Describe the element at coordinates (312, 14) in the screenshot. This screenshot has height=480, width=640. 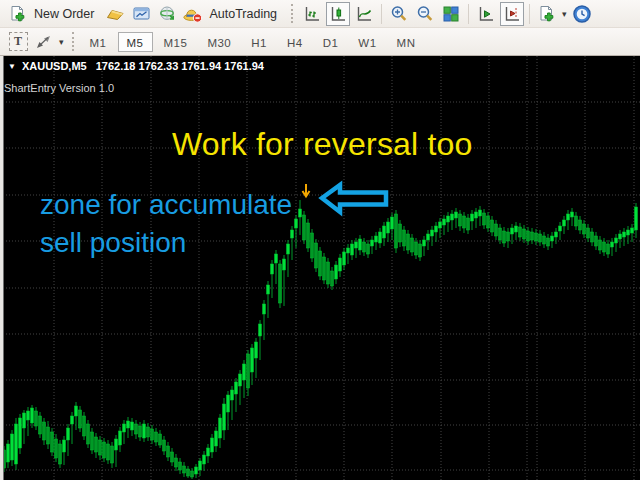
I see `bar-chart-button` at that location.